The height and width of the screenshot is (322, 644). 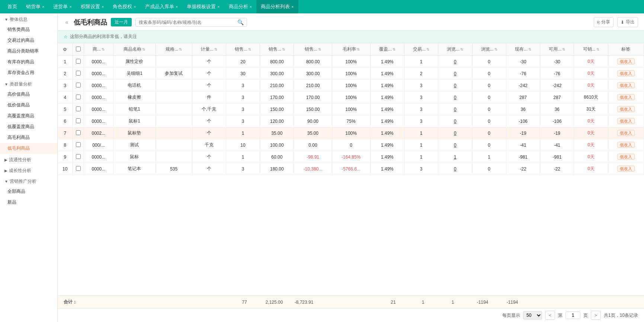 What do you see at coordinates (533, 315) in the screenshot?
I see `per-page-select: 50 20 100` at bounding box center [533, 315].